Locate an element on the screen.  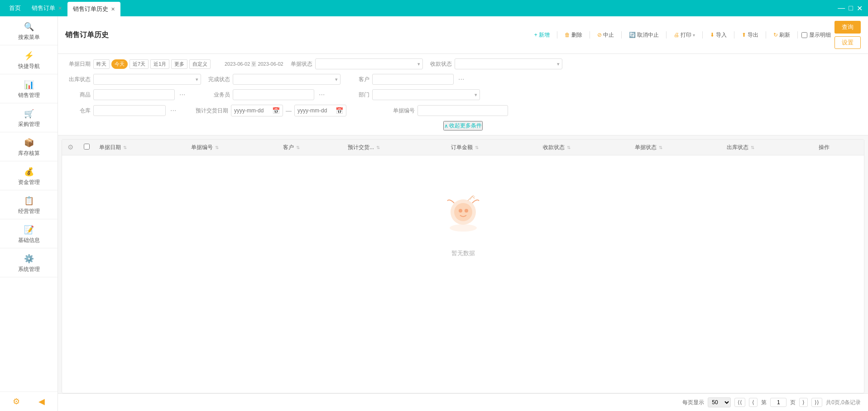
complete-status-label: 完成状态 is located at coordinates (217, 80).